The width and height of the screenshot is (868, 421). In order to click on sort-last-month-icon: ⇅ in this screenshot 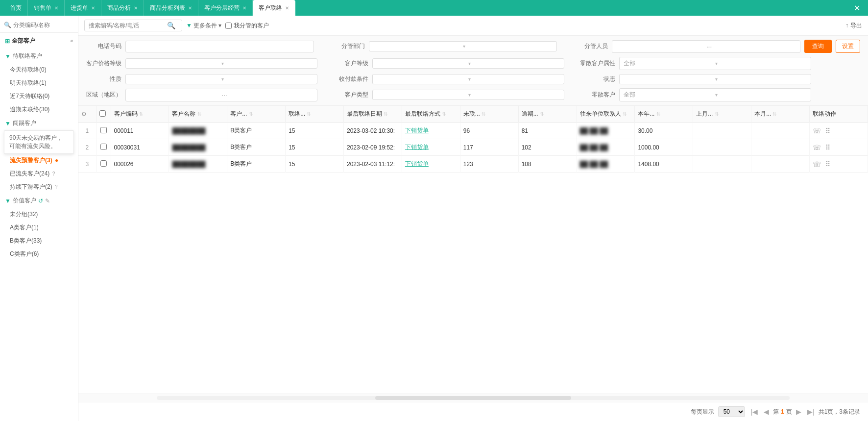, I will do `click(717, 114)`.